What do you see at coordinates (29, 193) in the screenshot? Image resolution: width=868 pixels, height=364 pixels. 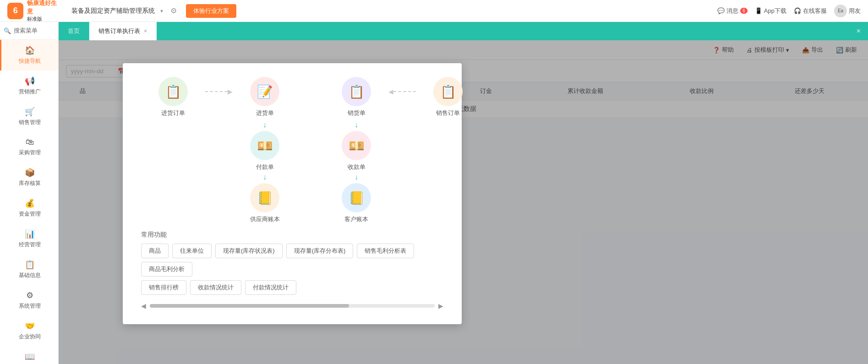 I see `sidebar: 🔍 搜索菜单 🏠 快捷导航 📢 营销推广 🛒 销售管理 🛍 采购管理 📦` at bounding box center [29, 193].